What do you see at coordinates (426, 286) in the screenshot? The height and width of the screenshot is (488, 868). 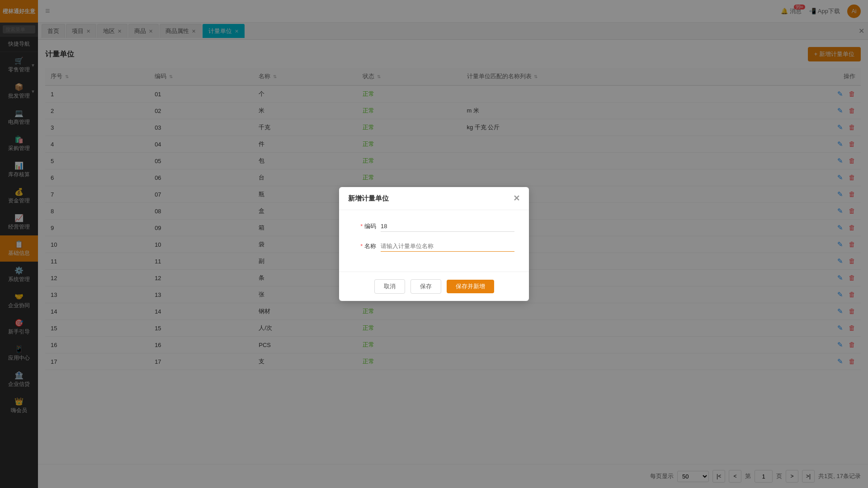 I see `save-button: 保存` at bounding box center [426, 286].